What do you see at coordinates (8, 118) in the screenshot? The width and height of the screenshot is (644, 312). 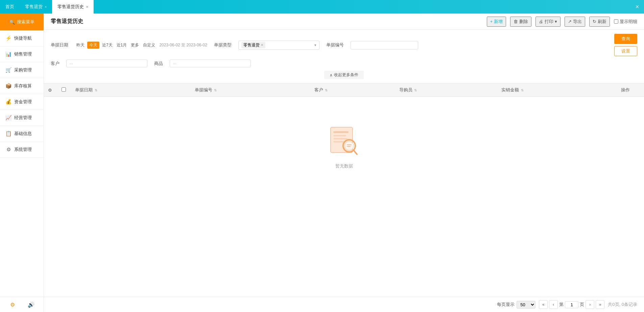 I see `operations-icon: 📈` at bounding box center [8, 118].